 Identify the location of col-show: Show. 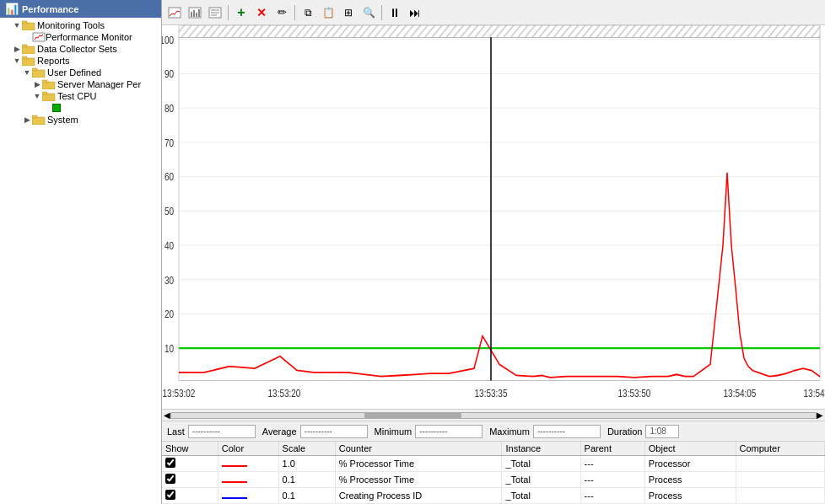
(190, 448).